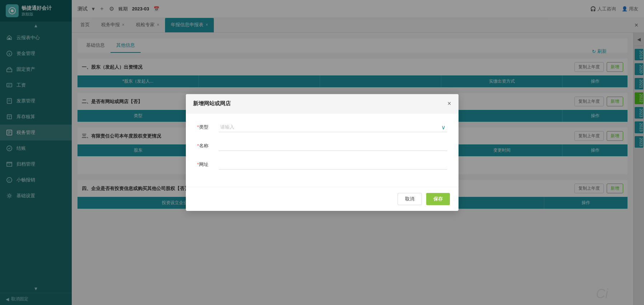 The image size is (644, 305). Describe the element at coordinates (333, 165) in the screenshot. I see `url-input` at that location.